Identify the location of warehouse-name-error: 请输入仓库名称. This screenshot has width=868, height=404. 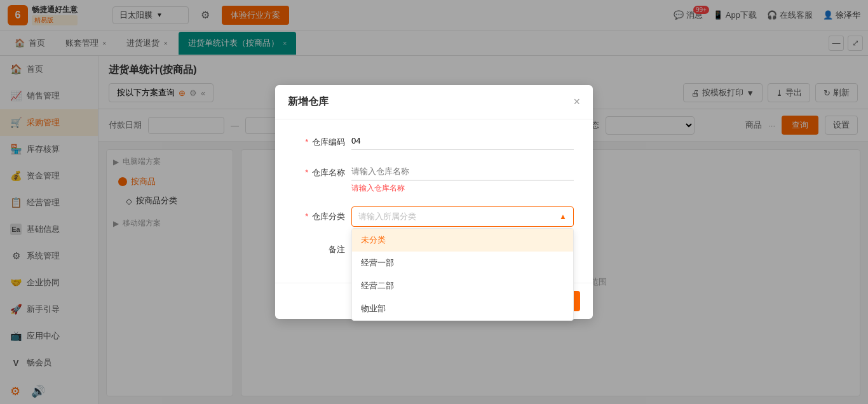
(463, 188).